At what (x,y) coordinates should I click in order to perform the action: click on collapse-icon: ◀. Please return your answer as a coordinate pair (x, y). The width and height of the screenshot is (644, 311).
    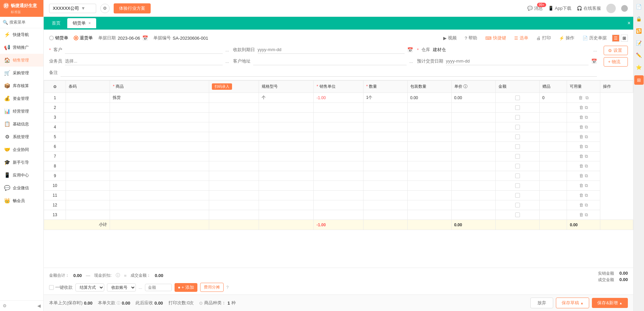
    Looking at the image, I should click on (39, 306).